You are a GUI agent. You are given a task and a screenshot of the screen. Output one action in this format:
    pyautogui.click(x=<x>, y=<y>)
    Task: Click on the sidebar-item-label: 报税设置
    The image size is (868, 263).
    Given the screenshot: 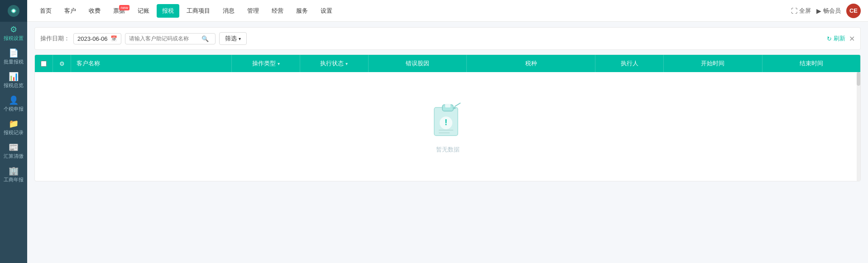 What is the action you would take?
    pyautogui.click(x=14, y=38)
    